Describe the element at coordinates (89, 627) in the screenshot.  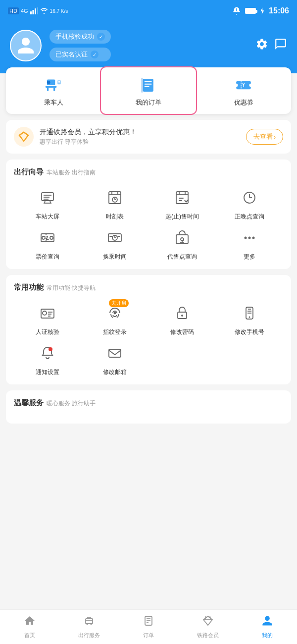
I see `nav-travel: 出行服务` at that location.